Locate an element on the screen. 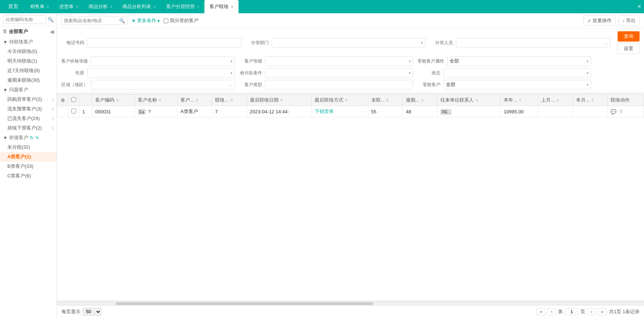 Image resolution: width=644 pixels, height=318 pixels. select-all-checkbox is located at coordinates (74, 99).